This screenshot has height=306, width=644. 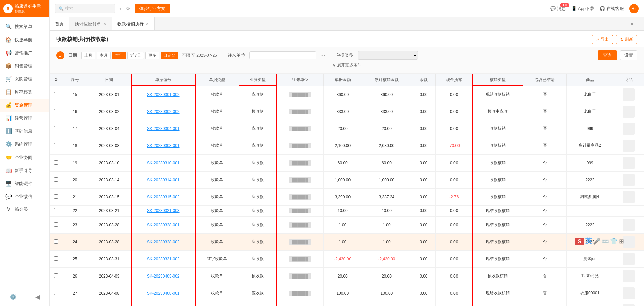 I want to click on refresh-button: ↻ 刷新, so click(x=627, y=40).